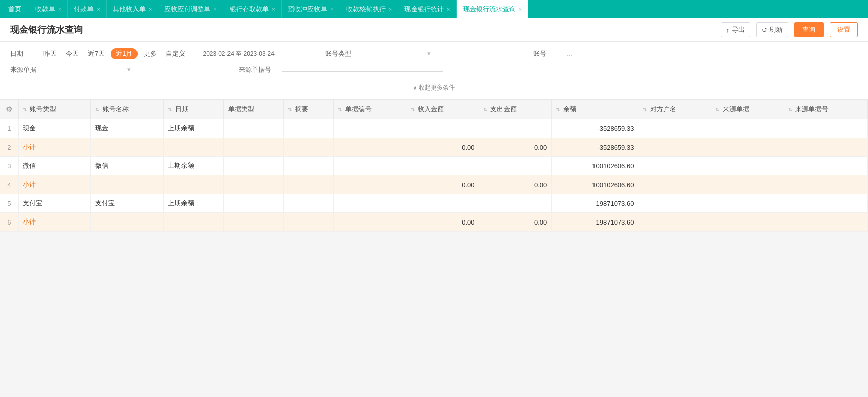  I want to click on nav-tab-cashflow: 现金银行流水查询 ×, so click(492, 9).